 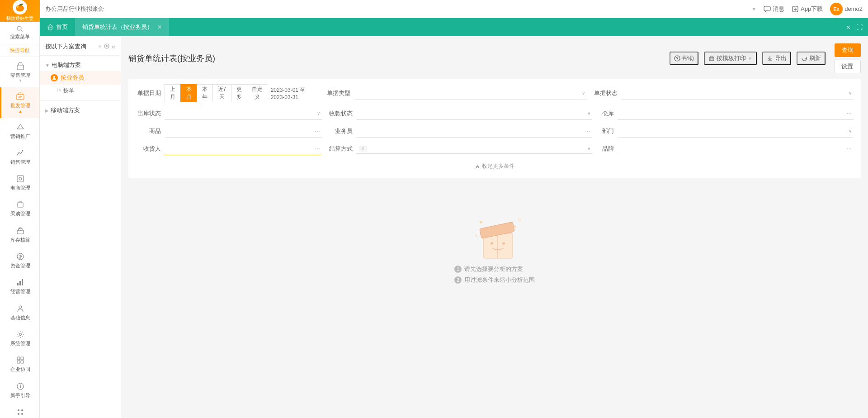 What do you see at coordinates (495, 148) in the screenshot?
I see `filter-row-4: 收货人 ··· 结算方式 × ∨` at bounding box center [495, 148].